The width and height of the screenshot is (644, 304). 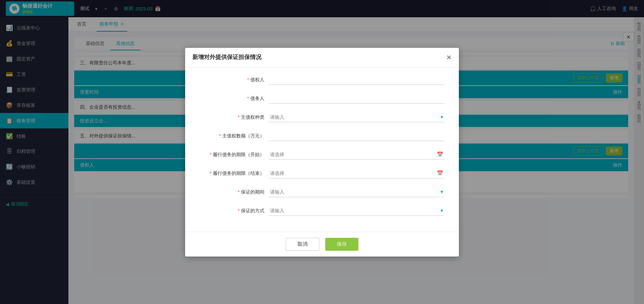 I want to click on label-guarantee-period: * 保证的期间, so click(x=232, y=192).